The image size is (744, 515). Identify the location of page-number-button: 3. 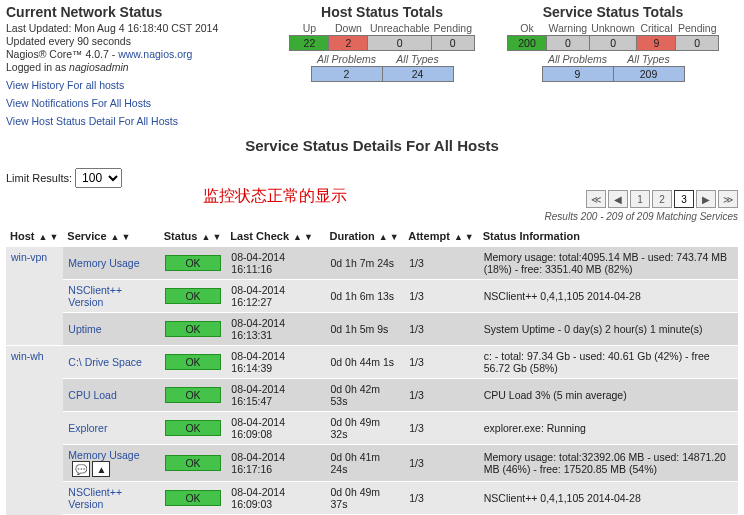
(684, 199).